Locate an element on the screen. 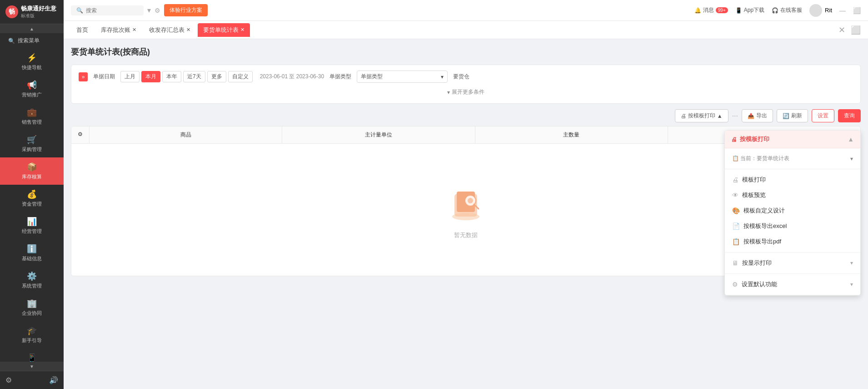 The width and height of the screenshot is (868, 389). topbar-left: 🔍 ▾ ⚙ 体验行业方案 is located at coordinates (139, 10).